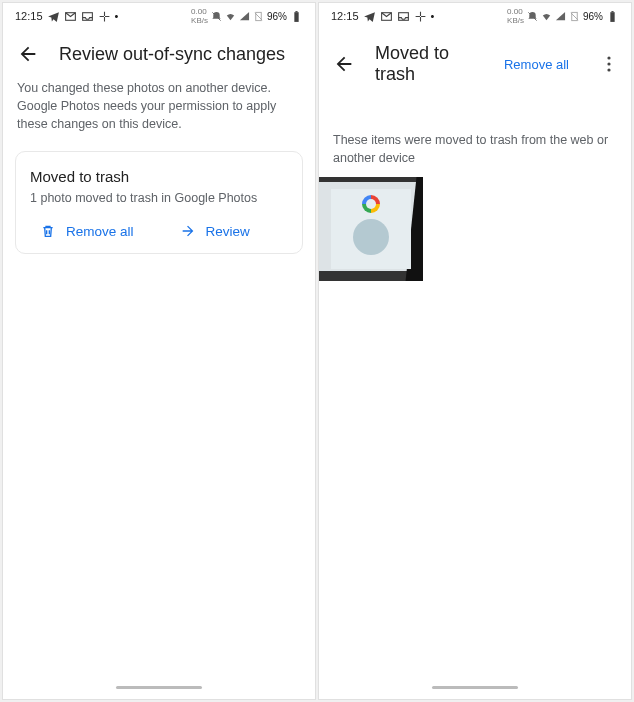  Describe the element at coordinates (371, 237) in the screenshot. I see `chromecast-device` at that location.